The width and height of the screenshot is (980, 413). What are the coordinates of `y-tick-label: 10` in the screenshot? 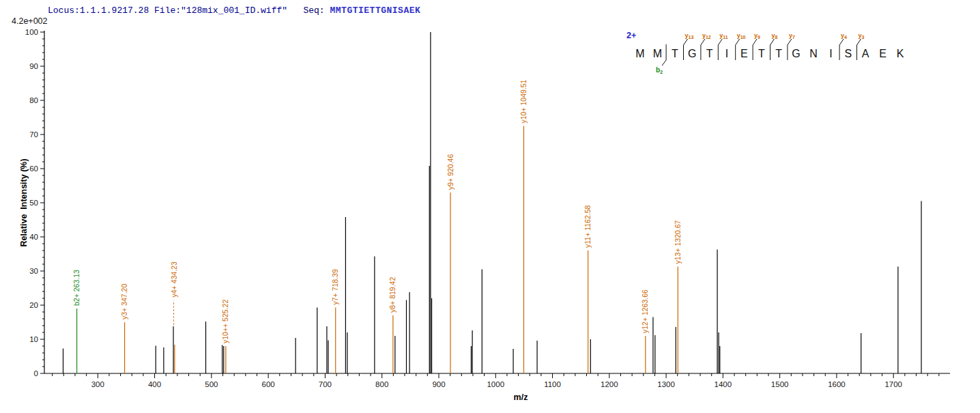 It's located at (34, 339).